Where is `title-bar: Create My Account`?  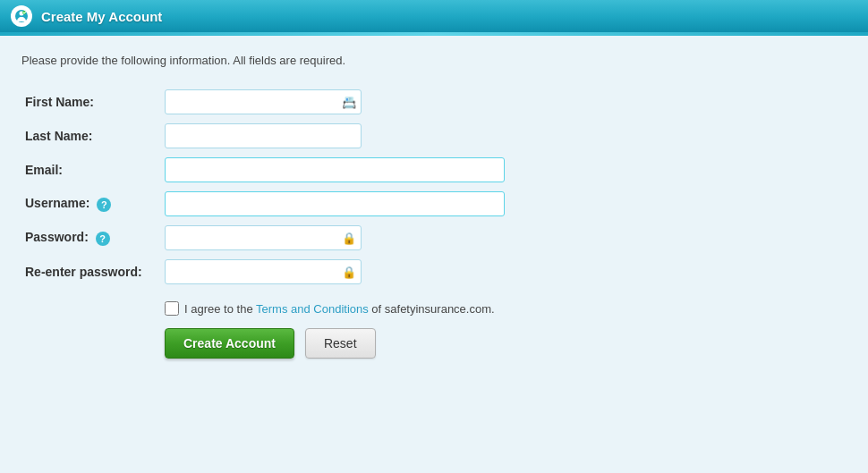 title-bar: Create My Account is located at coordinates (434, 16).